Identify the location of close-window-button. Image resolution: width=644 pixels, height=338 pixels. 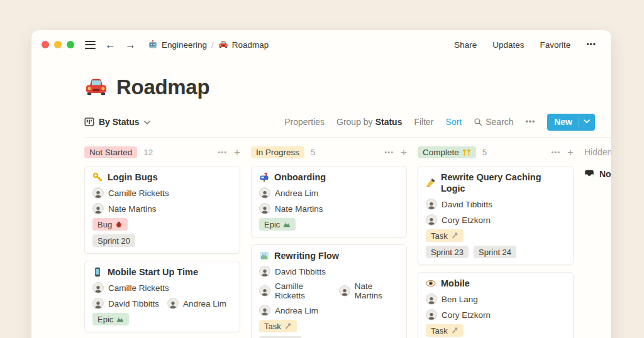
(45, 45).